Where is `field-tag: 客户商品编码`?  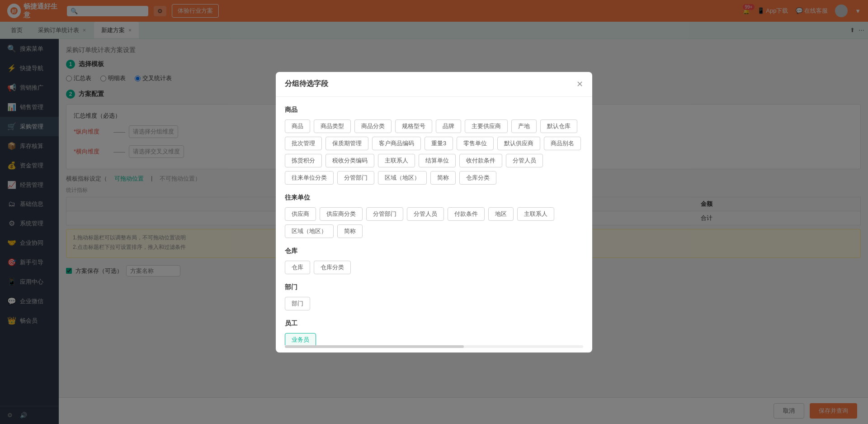
field-tag: 客户商品编码 is located at coordinates (396, 143).